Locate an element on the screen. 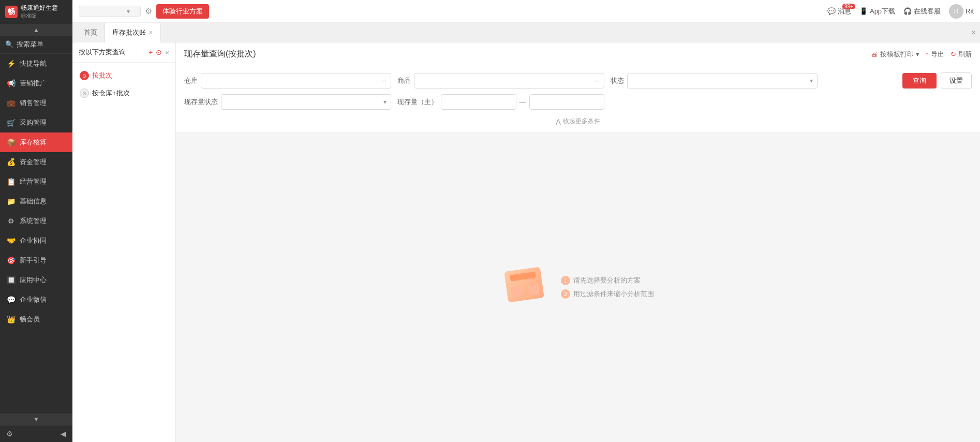 The width and height of the screenshot is (980, 442). scheme-item-warehouse-batch: ⊙ 按仓库+批次 is located at coordinates (124, 93).